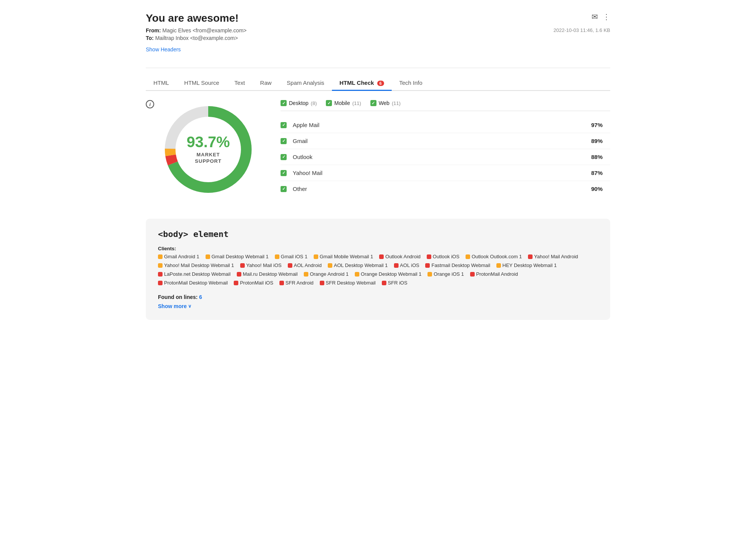 The width and height of the screenshot is (756, 550). Describe the element at coordinates (329, 103) in the screenshot. I see `mobile-checkbox` at that location.